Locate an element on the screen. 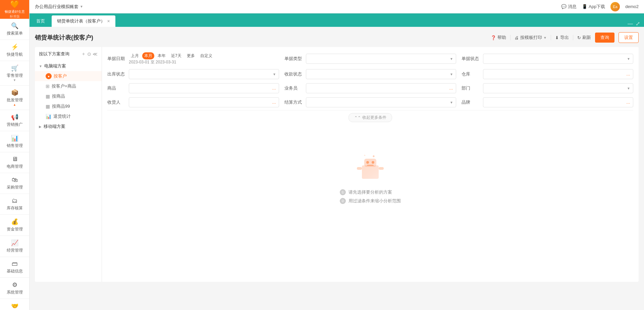 The width and height of the screenshot is (644, 310). account-selector: 办公用品行业模拟账套 ▼ is located at coordinates (59, 7).